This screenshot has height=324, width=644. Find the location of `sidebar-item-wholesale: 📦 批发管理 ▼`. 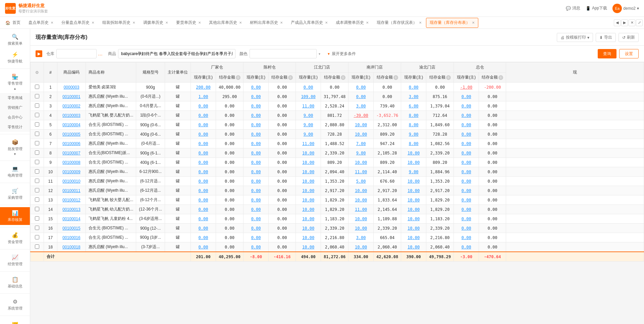

sidebar-item-wholesale: 📦 批发管理 ▼ is located at coordinates (15, 147).